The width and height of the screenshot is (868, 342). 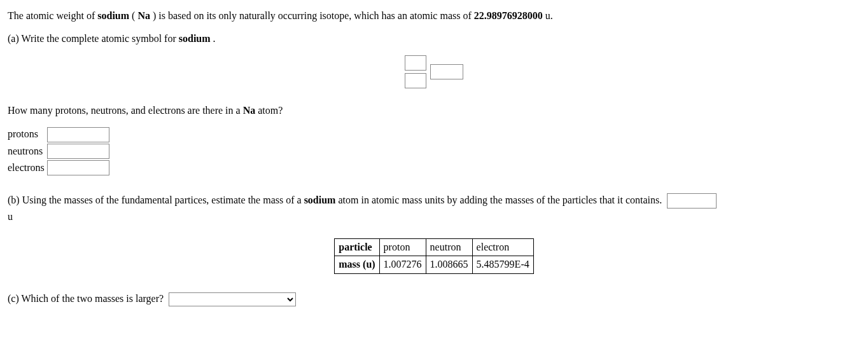 What do you see at coordinates (26, 134) in the screenshot?
I see `protons-label: protons` at bounding box center [26, 134].